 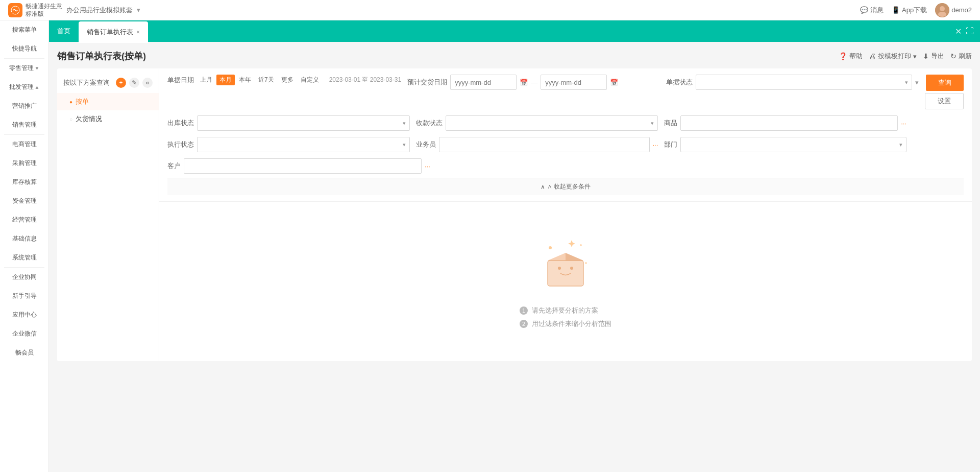 I want to click on plan-add-button: +, so click(x=121, y=83).